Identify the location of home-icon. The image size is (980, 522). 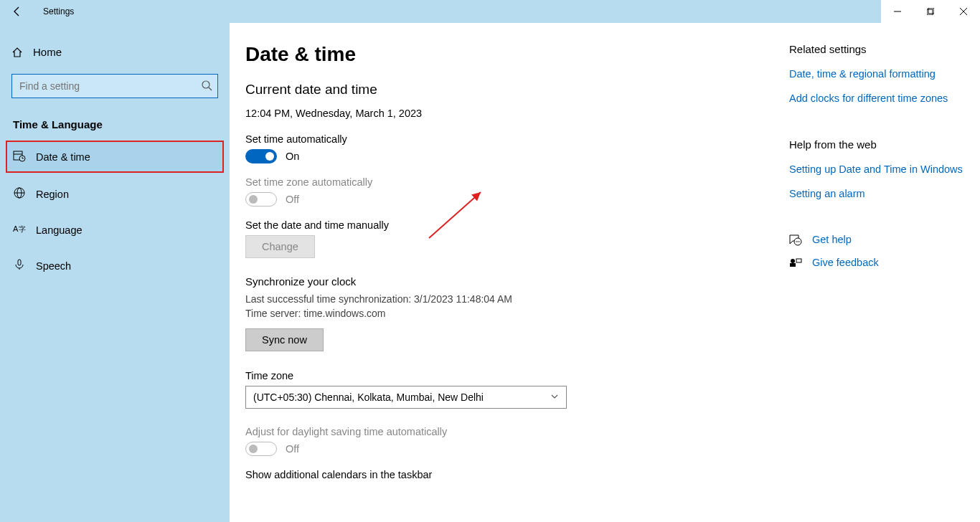
(17, 52).